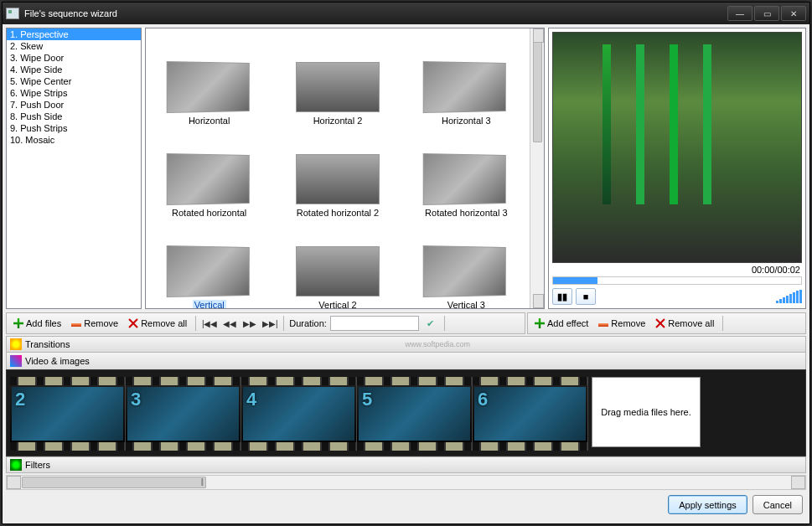 The image size is (812, 526). Describe the element at coordinates (299, 414) in the screenshot. I see `film-strip: 23456` at that location.